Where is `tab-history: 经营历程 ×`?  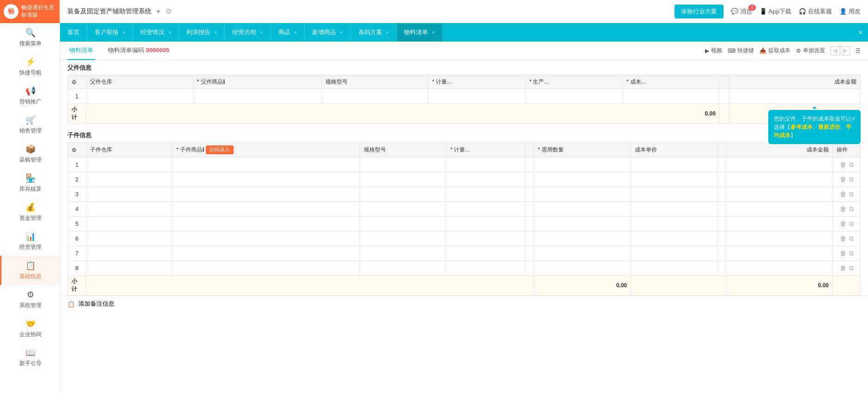
tab-history: 经营历程 × is located at coordinates (247, 32).